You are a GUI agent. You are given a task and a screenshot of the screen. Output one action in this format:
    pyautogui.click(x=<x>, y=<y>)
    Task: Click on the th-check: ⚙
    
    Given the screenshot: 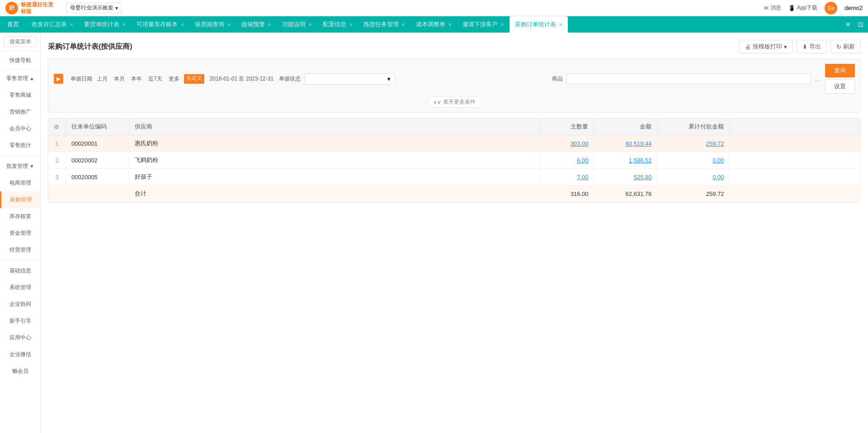 What is the action you would take?
    pyautogui.click(x=57, y=127)
    